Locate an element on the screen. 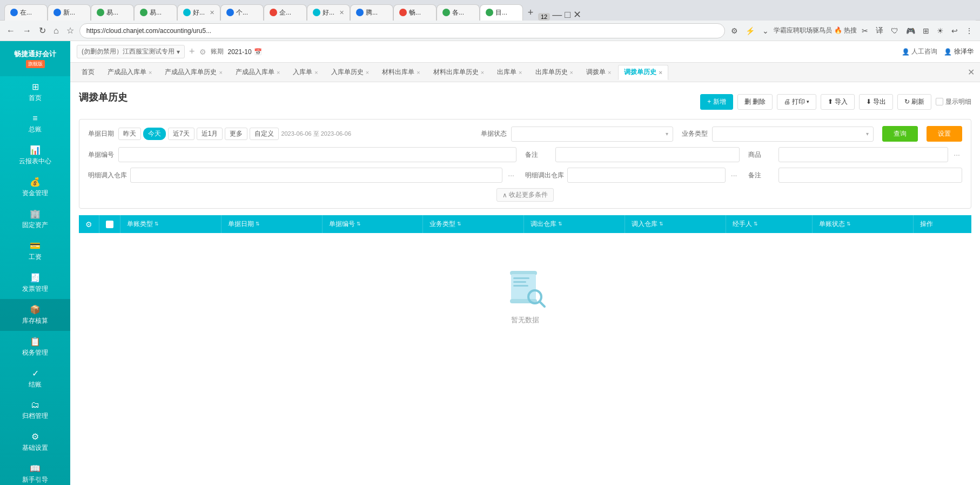  company-selector: (勿删勿禁用）江西服宝测试专用 ▾ is located at coordinates (131, 52).